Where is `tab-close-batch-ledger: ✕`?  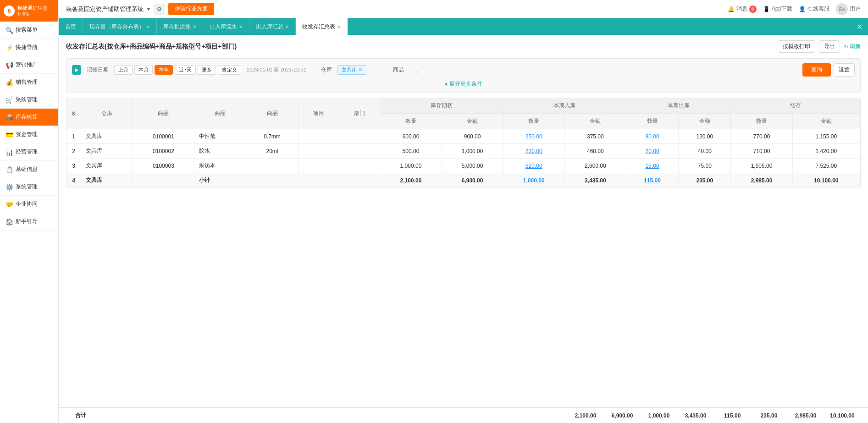 tab-close-batch-ledger: ✕ is located at coordinates (194, 27).